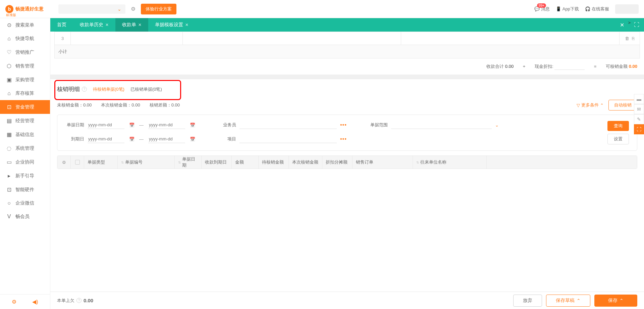 The width and height of the screenshot is (644, 309). What do you see at coordinates (146, 89) in the screenshot?
I see `tab-done-verify: 已核销单据(0笔)` at bounding box center [146, 89].